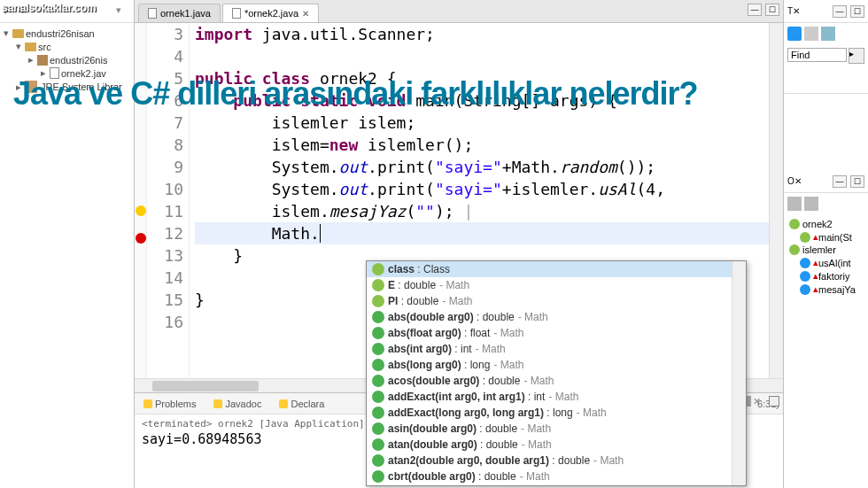 Image resolution: width=868 pixels, height=488 pixels. I want to click on autocomplete-item: abs(float arg0) : float - Math, so click(549, 333).